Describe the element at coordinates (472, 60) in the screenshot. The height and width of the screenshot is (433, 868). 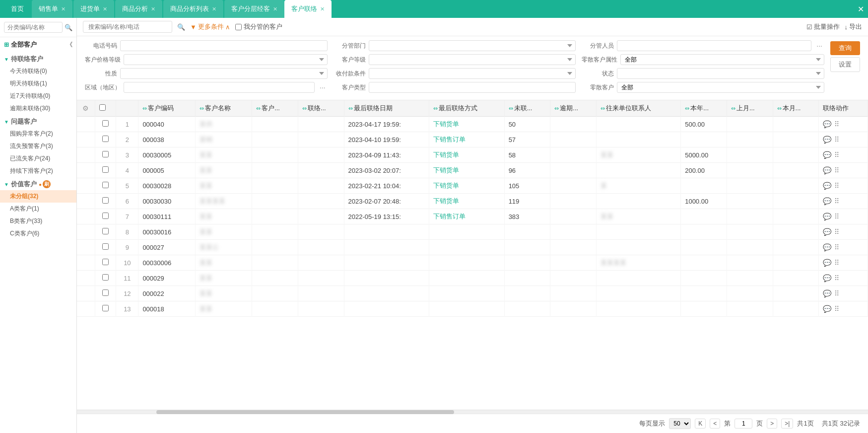
I see `customer-level-select` at that location.